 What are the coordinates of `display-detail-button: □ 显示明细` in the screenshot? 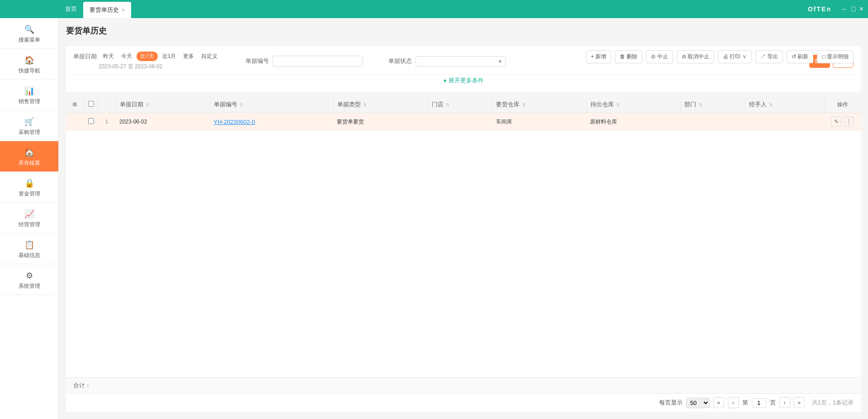 It's located at (835, 57).